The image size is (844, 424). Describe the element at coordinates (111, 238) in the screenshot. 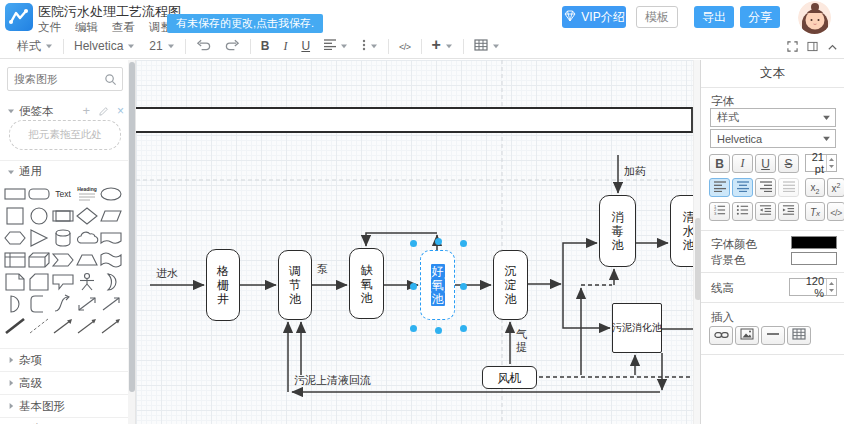

I see `shape-document` at that location.